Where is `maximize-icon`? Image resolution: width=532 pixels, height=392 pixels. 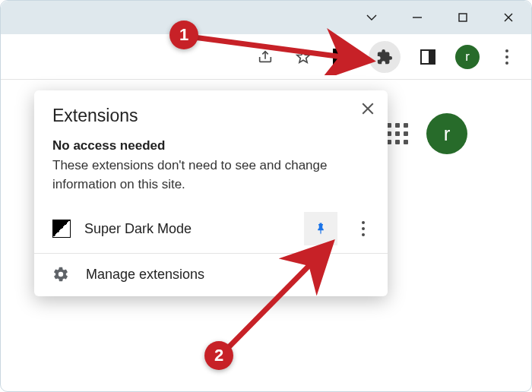 maximize-icon is located at coordinates (463, 17).